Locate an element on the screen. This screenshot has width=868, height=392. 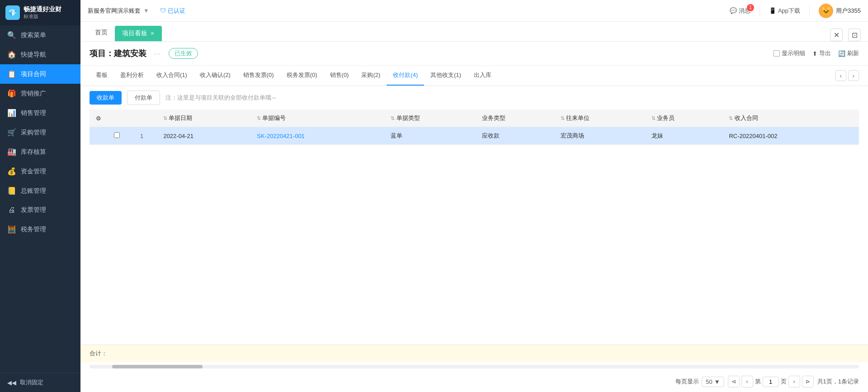
cell-code-0: SK-20220421-001 is located at coordinates (318, 136).